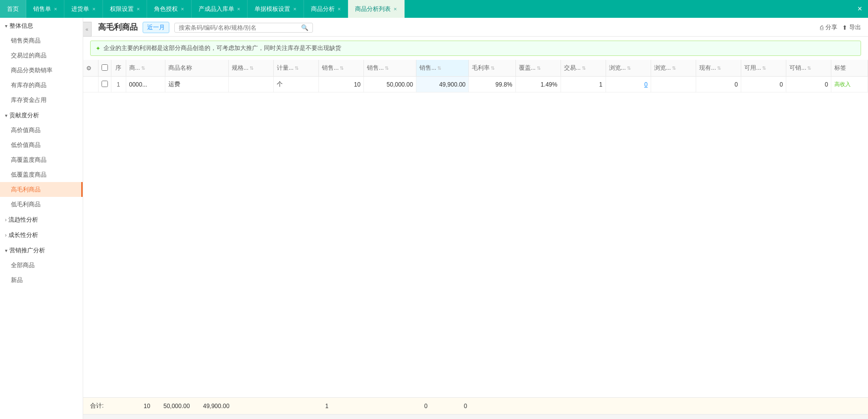 The width and height of the screenshot is (868, 419). Describe the element at coordinates (89, 68) in the screenshot. I see `settings-icon: ⚙` at that location.